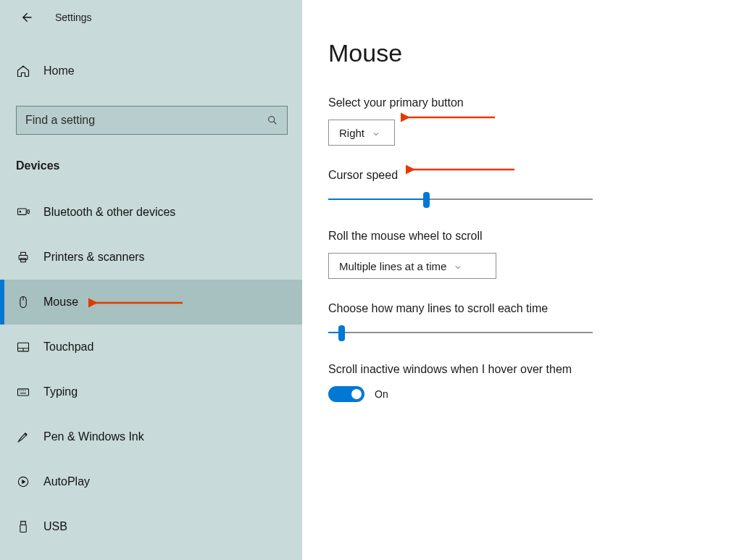 This screenshot has width=742, height=560. What do you see at coordinates (151, 347) in the screenshot?
I see `nav-item-touchpad: Touchpad` at bounding box center [151, 347].